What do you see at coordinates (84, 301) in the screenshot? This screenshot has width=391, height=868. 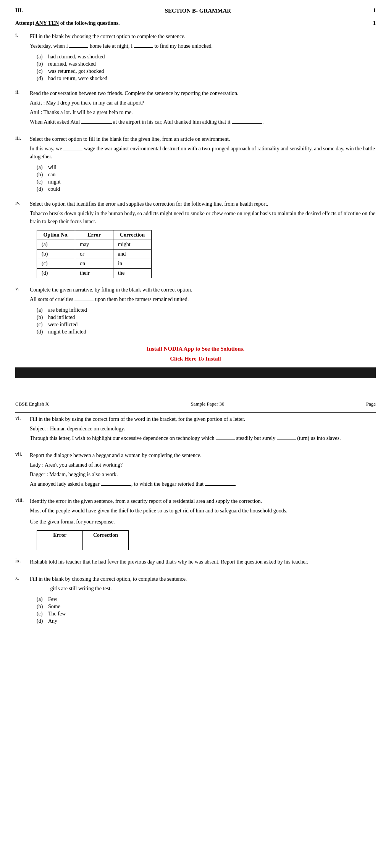 I see `blank-v` at bounding box center [84, 301].